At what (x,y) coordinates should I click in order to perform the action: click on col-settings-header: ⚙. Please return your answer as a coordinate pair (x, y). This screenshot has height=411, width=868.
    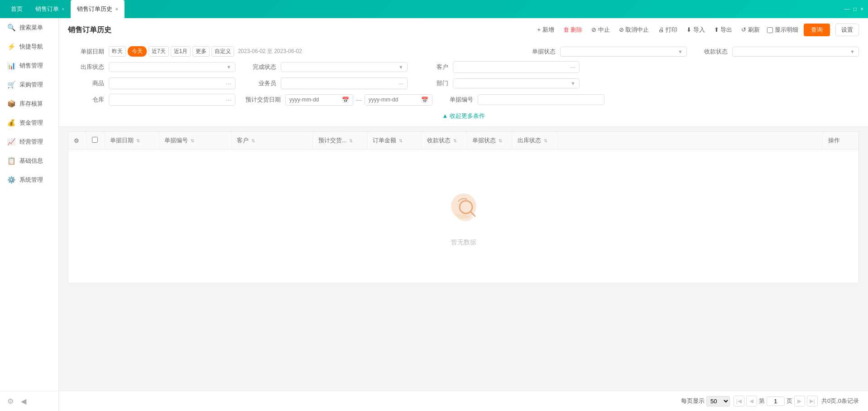
    Looking at the image, I should click on (77, 140).